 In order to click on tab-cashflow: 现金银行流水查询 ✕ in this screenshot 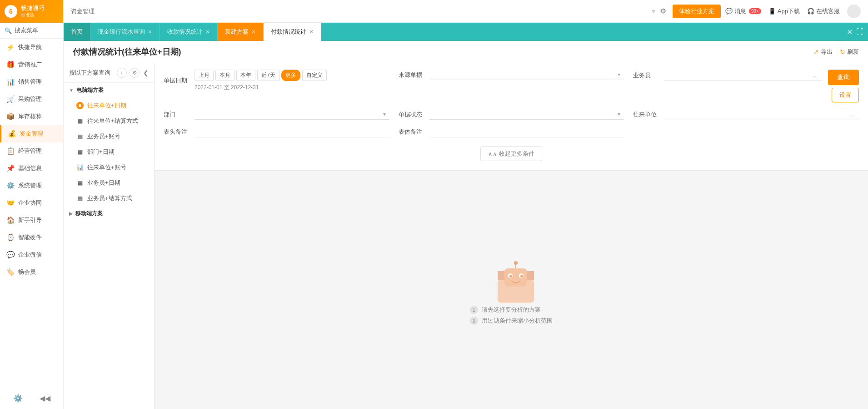, I will do `click(125, 32)`.